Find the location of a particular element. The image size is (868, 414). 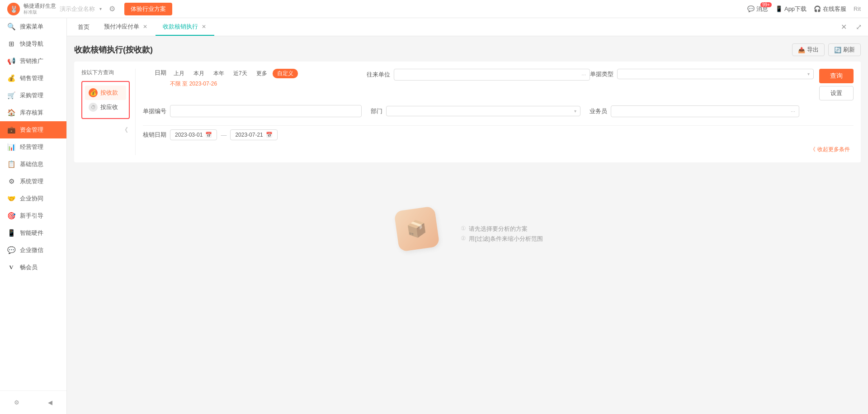

tab-expand-button: ⤢ is located at coordinates (859, 27).